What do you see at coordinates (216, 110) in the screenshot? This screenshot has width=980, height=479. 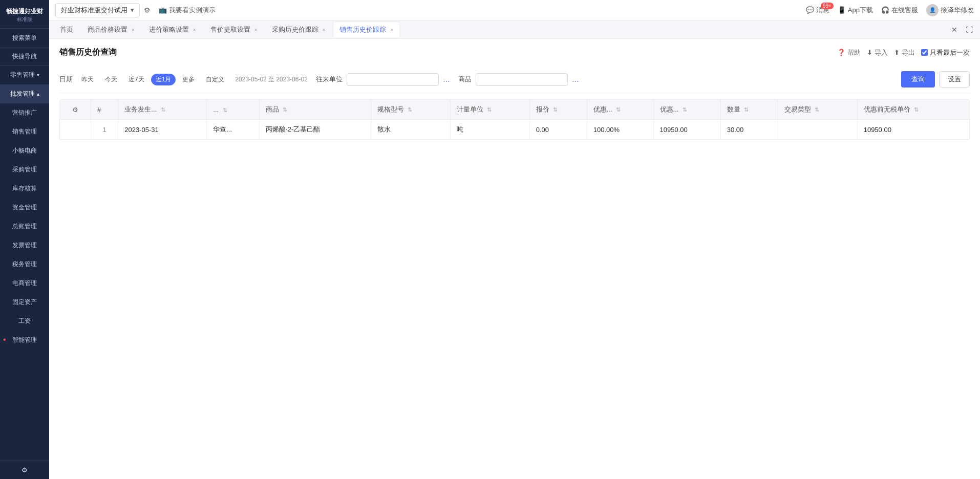 I see `table-header-more-col-label: ...` at bounding box center [216, 110].